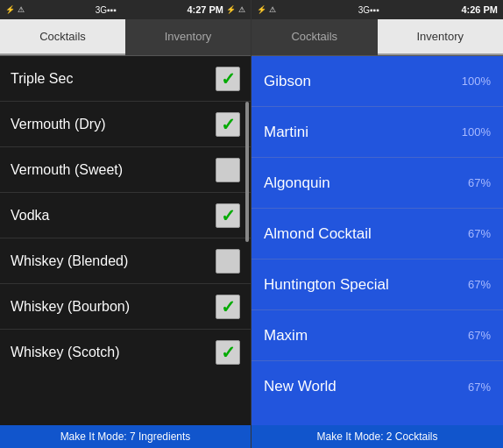  Describe the element at coordinates (216, 10) in the screenshot. I see `left-status-right: 4:27 PM ⚡ ⚠` at that location.